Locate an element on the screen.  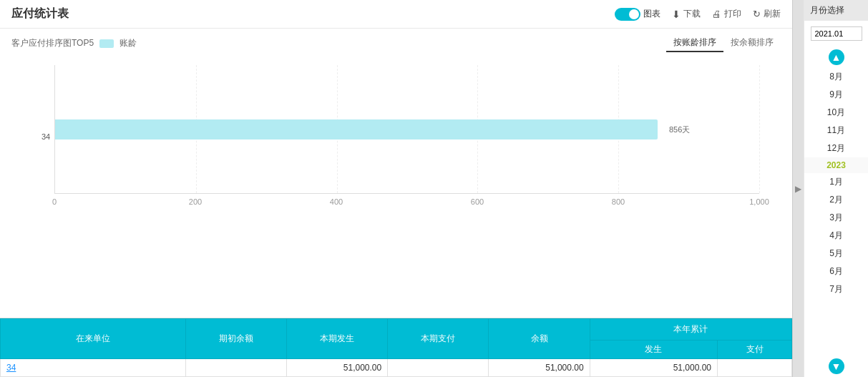
table-section: 在来单位 期初余额 本期发生 本期支付 余额 本年累计 发生 支付 is located at coordinates (396, 348).